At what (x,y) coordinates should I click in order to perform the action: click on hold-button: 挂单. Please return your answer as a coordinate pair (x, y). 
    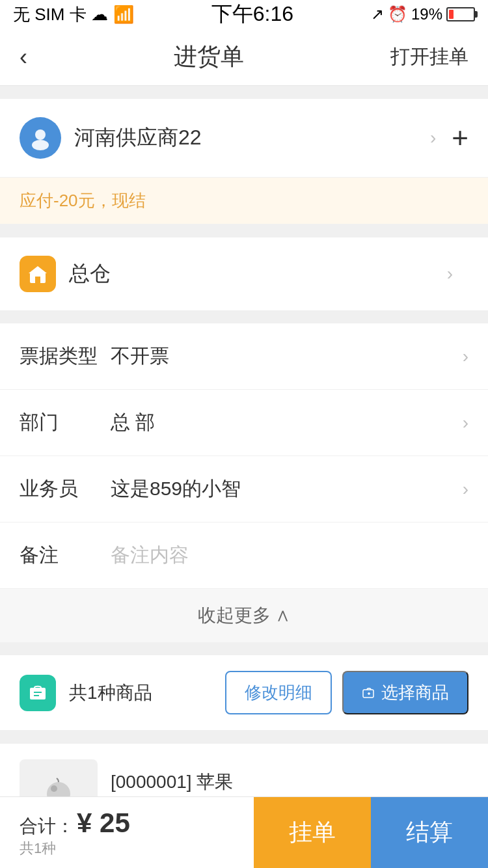
    Looking at the image, I should click on (312, 833).